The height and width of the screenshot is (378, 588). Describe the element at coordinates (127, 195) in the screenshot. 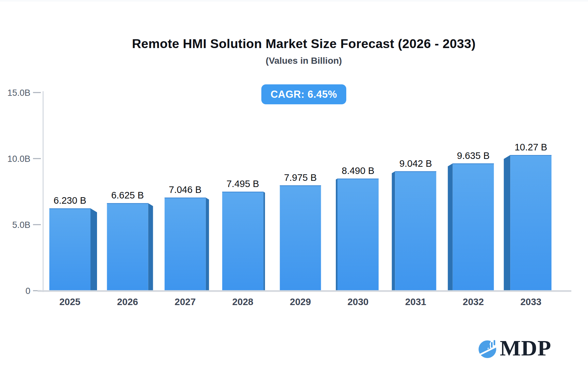

I see `bar-value-label: 6.625 B` at that location.